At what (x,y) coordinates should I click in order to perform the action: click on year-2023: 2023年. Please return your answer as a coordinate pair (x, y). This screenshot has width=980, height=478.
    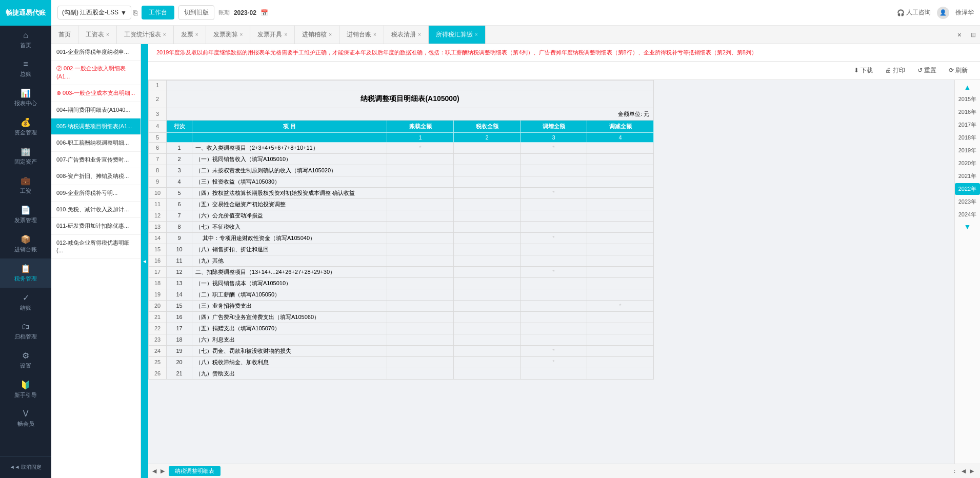
    Looking at the image, I should click on (967, 202).